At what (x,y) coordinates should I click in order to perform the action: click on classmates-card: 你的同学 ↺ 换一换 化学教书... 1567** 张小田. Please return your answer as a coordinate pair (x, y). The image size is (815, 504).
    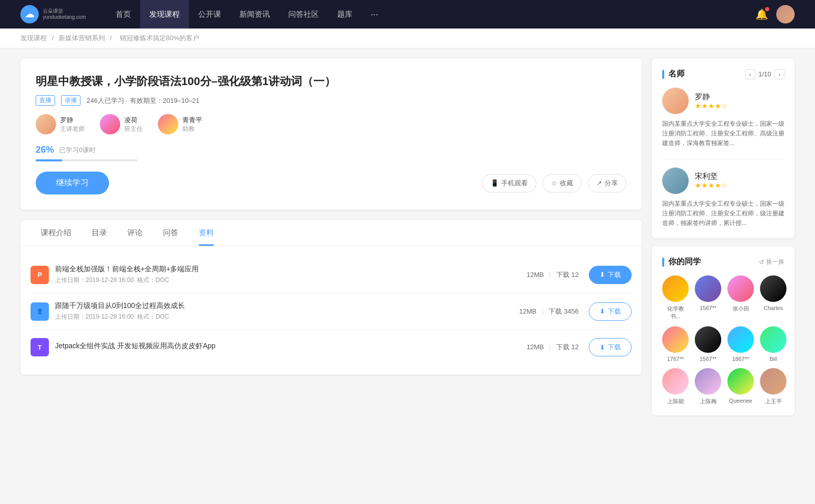
    Looking at the image, I should click on (723, 331).